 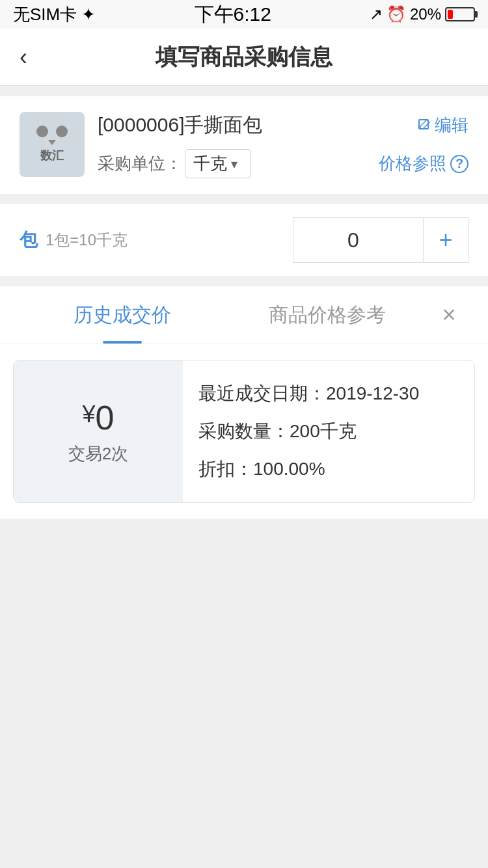 What do you see at coordinates (327, 315) in the screenshot?
I see `tab-product-price-ref: 商品价格参考` at bounding box center [327, 315].